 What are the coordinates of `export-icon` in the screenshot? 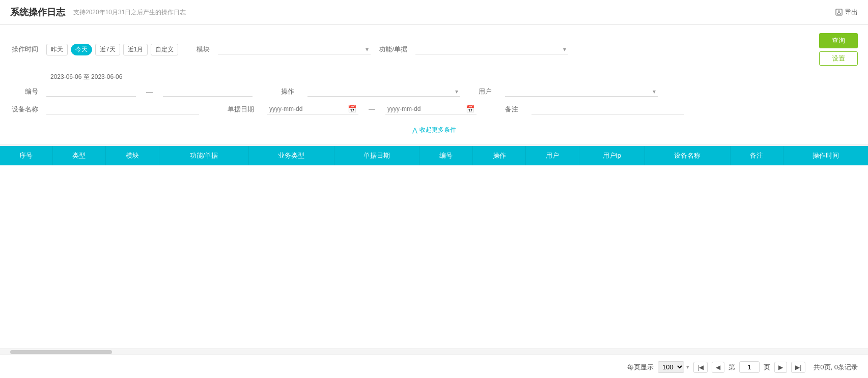 It's located at (839, 12).